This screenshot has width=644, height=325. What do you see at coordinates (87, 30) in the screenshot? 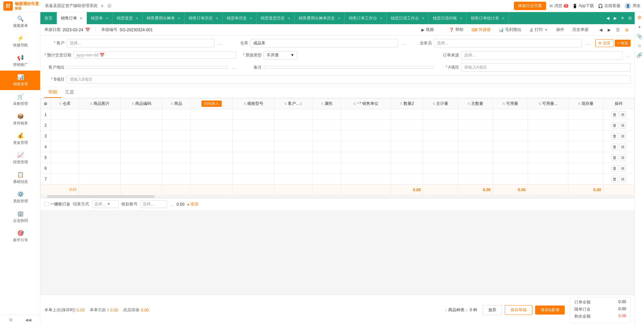
I see `calendar-icon: 📅` at bounding box center [87, 30].